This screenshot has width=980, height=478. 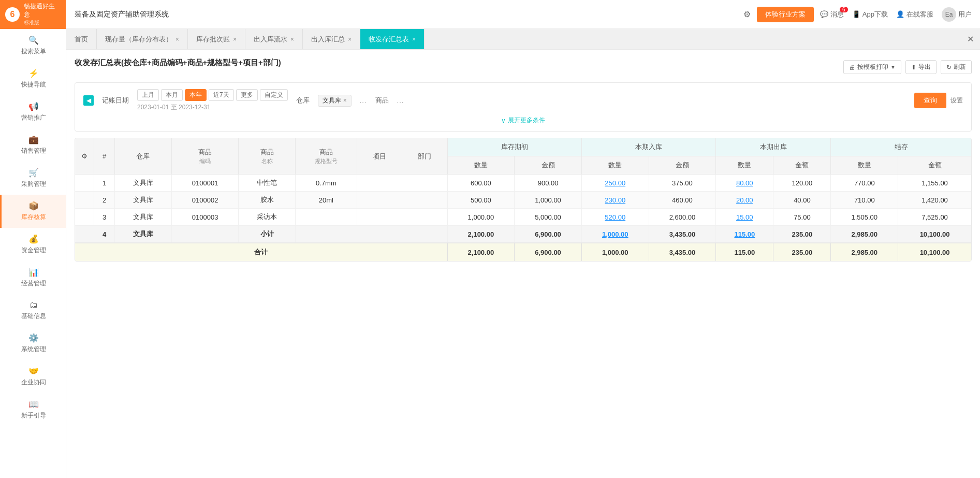 I want to click on sidebar-item-inventory: 📦 库存核算, so click(x=33, y=211).